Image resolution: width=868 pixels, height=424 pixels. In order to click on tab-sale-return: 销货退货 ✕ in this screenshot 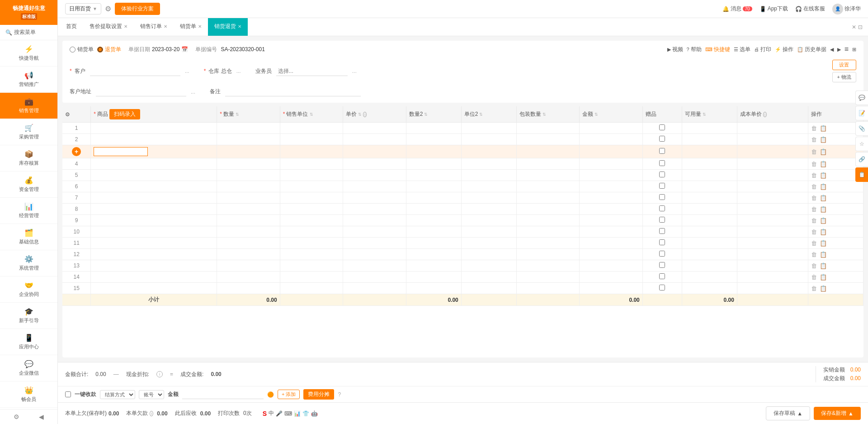, I will do `click(228, 27)`.